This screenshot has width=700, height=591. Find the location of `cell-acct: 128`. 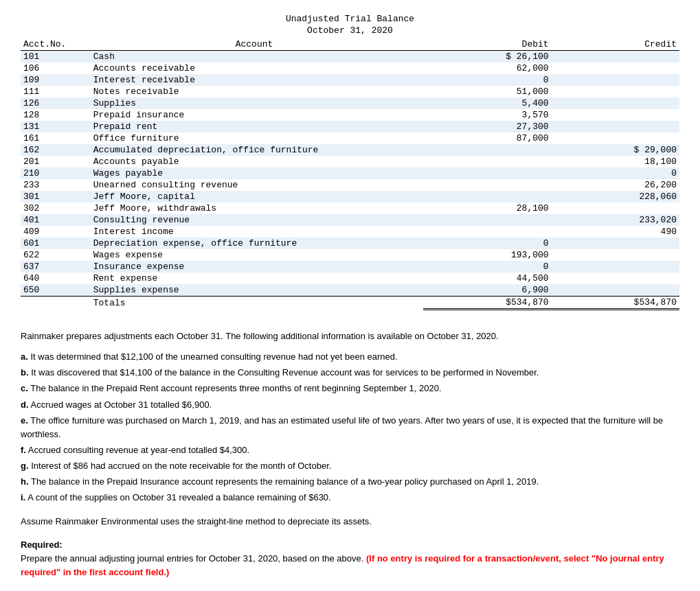

cell-acct: 128 is located at coordinates (53, 115).